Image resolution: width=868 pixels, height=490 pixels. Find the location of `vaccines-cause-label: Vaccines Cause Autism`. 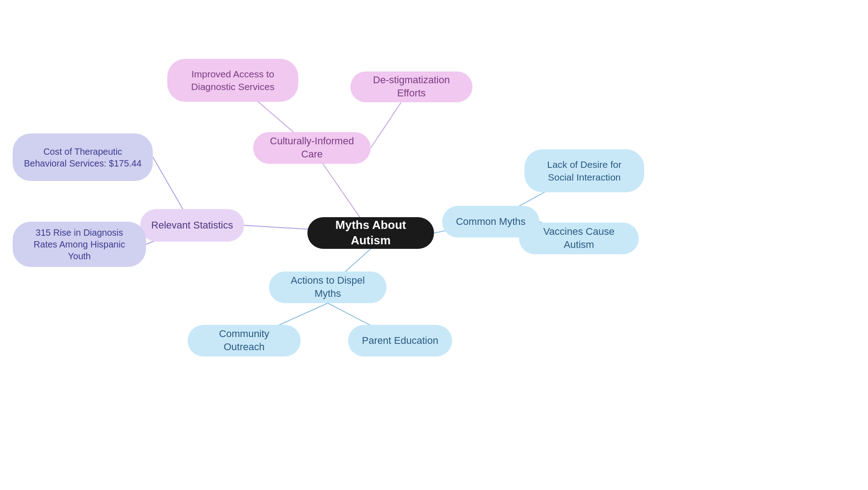

vaccines-cause-label: Vaccines Cause Autism is located at coordinates (579, 238).